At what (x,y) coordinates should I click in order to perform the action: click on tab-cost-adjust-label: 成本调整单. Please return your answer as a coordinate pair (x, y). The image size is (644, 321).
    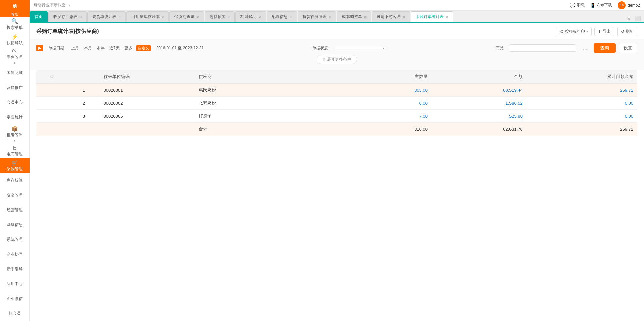
    Looking at the image, I should click on (352, 17).